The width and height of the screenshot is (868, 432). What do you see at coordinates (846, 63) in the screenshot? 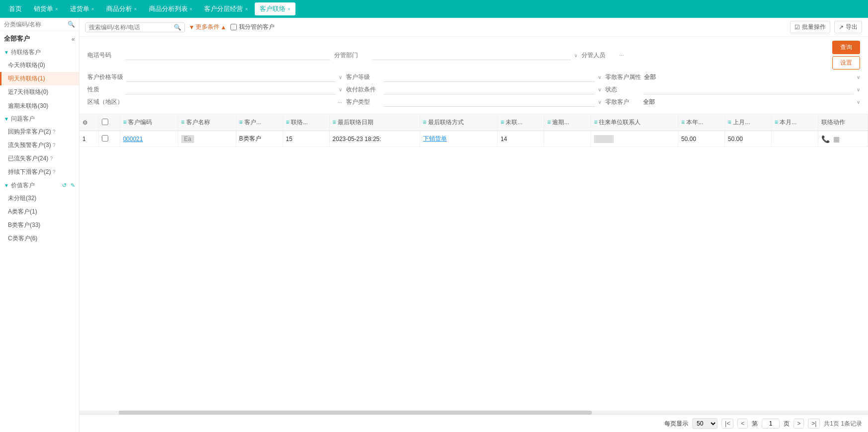
I see `reset-button: 设置` at bounding box center [846, 63].